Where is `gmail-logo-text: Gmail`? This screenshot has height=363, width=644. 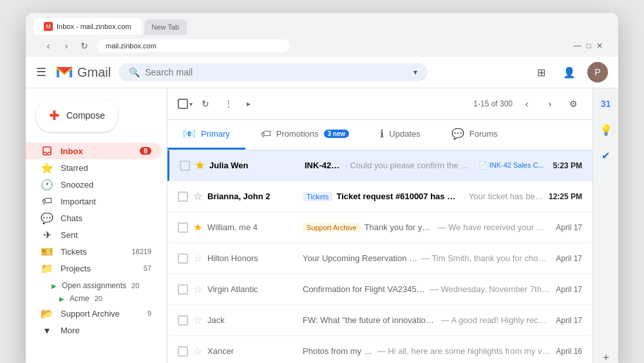 gmail-logo-text: Gmail is located at coordinates (94, 72).